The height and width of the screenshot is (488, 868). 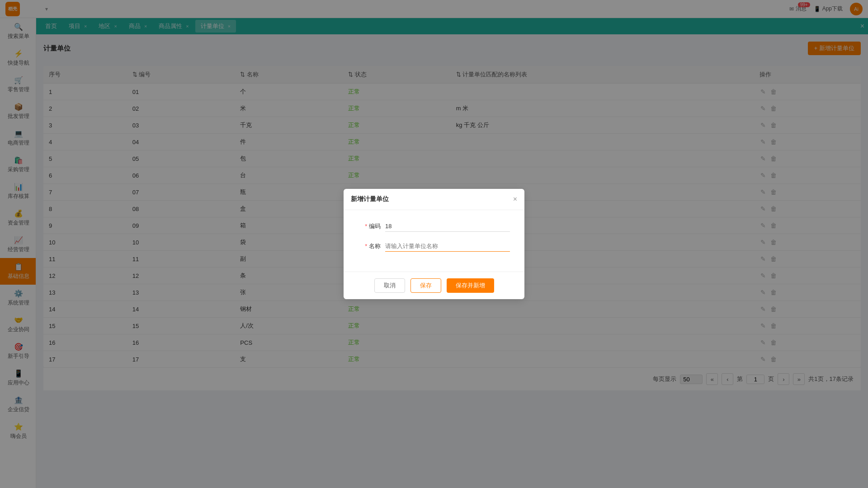 I want to click on modal-footer: 取消 保存 保存并新增, so click(x=434, y=286).